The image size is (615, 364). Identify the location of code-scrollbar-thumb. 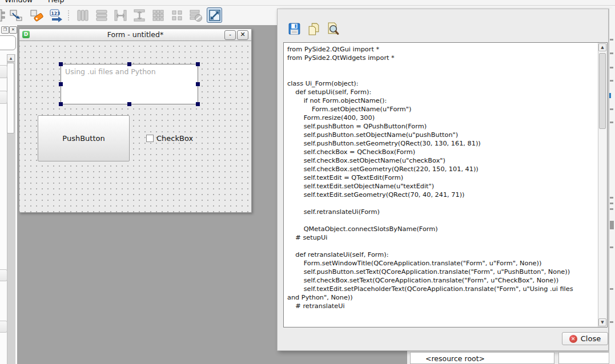
(602, 91).